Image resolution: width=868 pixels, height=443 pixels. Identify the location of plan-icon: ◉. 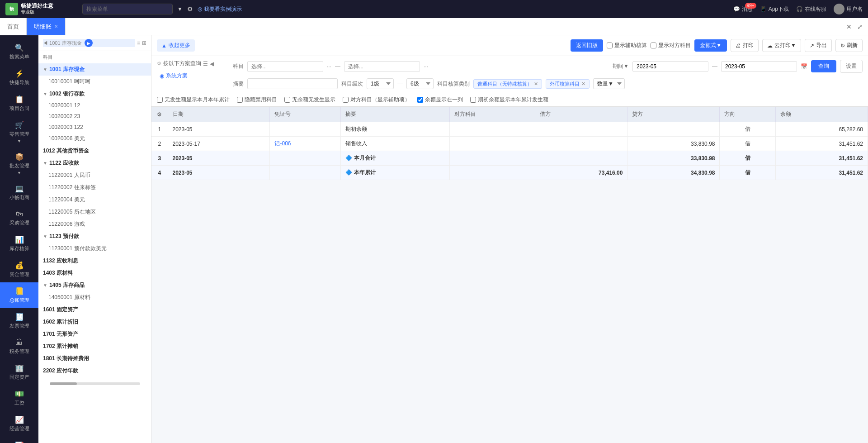
(162, 76).